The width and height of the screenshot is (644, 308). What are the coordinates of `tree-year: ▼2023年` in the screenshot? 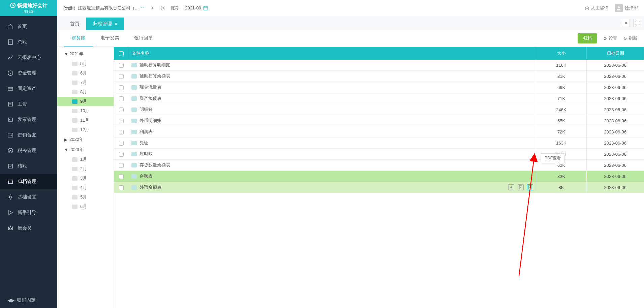 It's located at (86, 150).